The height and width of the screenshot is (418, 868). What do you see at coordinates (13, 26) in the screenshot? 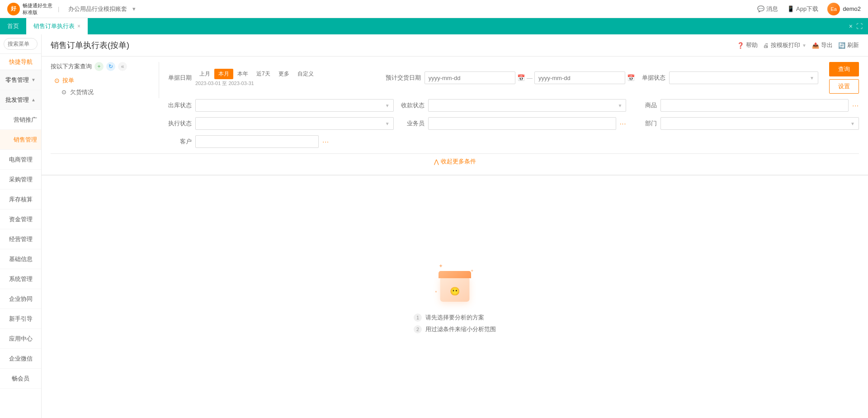
I see `tab-home: 首页` at bounding box center [13, 26].